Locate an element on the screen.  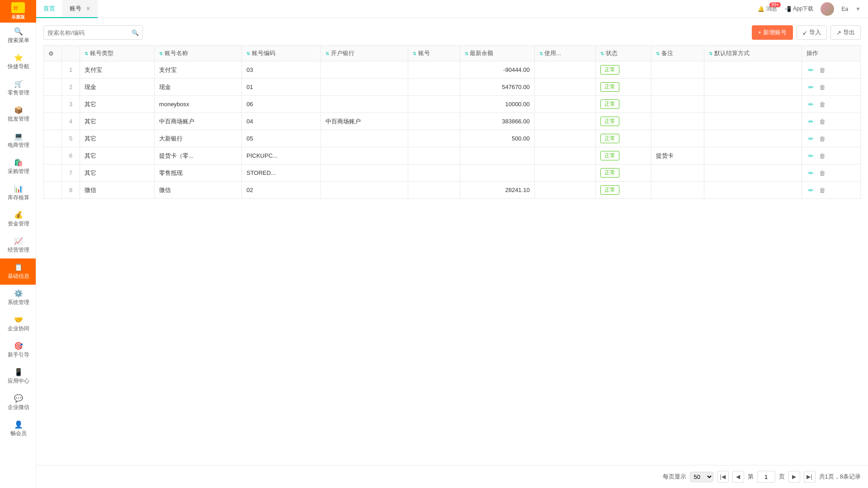
sidebar-item-finance-mgmt: 💰 资金管理 is located at coordinates (18, 219).